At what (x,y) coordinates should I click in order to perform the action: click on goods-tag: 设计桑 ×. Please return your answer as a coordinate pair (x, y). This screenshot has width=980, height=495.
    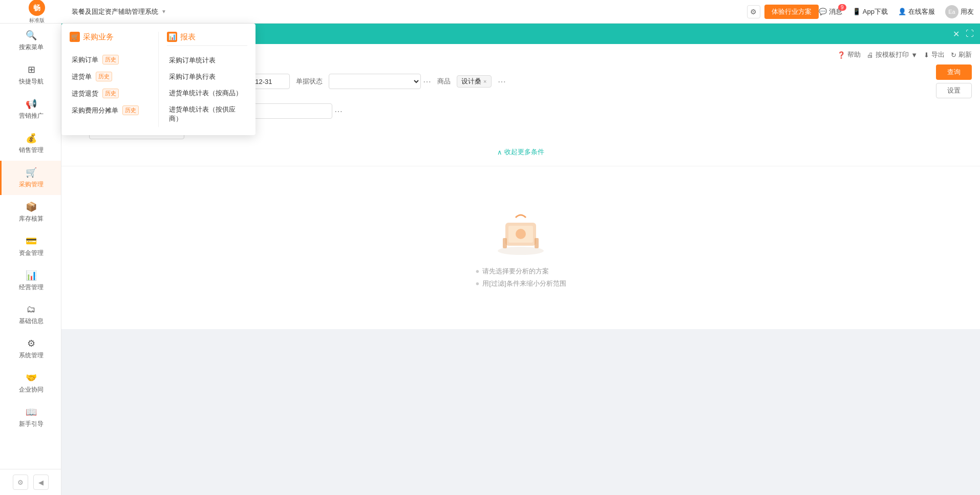
    Looking at the image, I should click on (474, 81).